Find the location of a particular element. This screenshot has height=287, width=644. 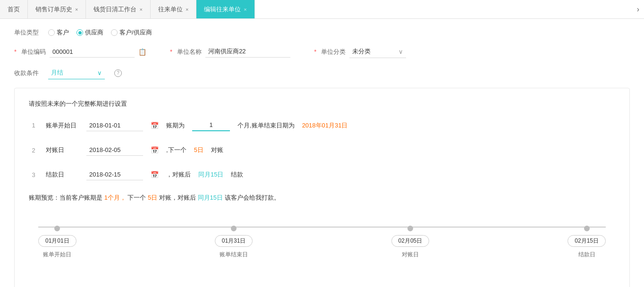

radio-both: 客户/供应商 is located at coordinates (131, 33).